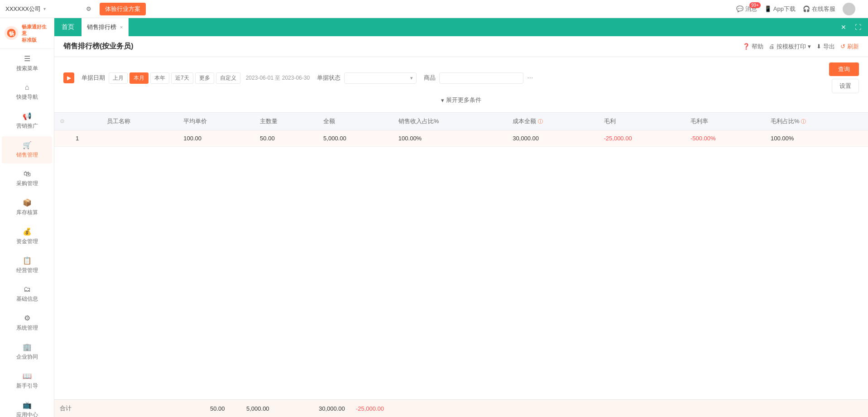  I want to click on td-gross-rate: -500.00%, so click(725, 139).